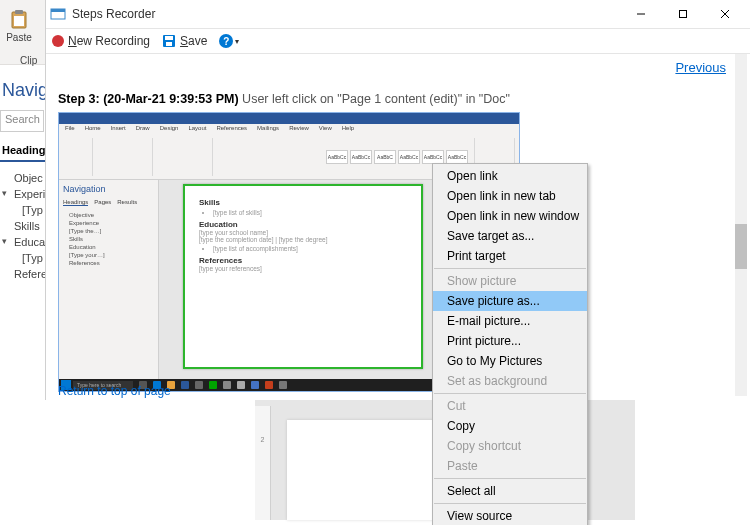 Image resolution: width=750 pixels, height=525 pixels. Describe the element at coordinates (510, 426) in the screenshot. I see `ctx-copy: Copy` at that location.